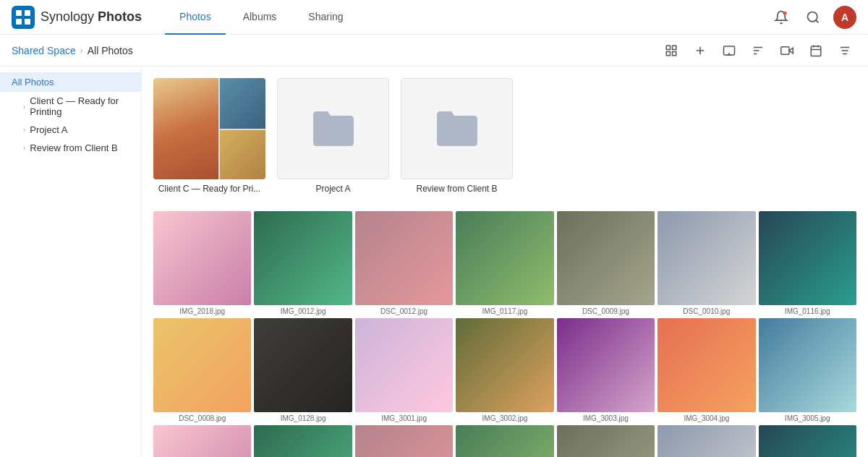  I want to click on breadcrumb-parent: Shared Space, so click(43, 51).